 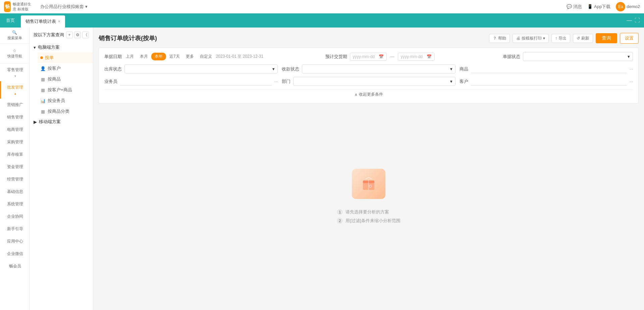 What do you see at coordinates (15, 51) in the screenshot?
I see `star-icon: ☆` at bounding box center [15, 51].